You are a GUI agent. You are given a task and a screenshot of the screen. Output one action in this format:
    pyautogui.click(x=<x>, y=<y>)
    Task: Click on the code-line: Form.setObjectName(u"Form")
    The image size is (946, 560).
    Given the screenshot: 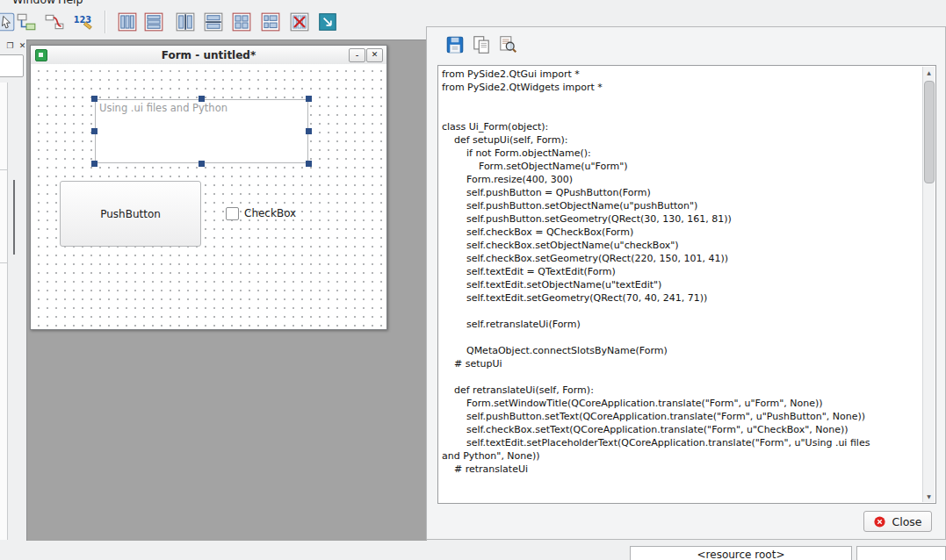 What is the action you would take?
    pyautogui.click(x=682, y=167)
    